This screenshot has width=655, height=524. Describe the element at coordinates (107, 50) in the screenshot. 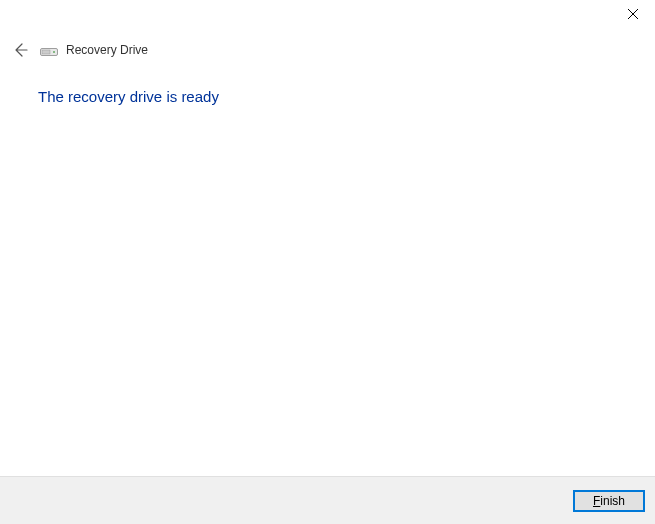

I see `window-title: Recovery Drive` at that location.